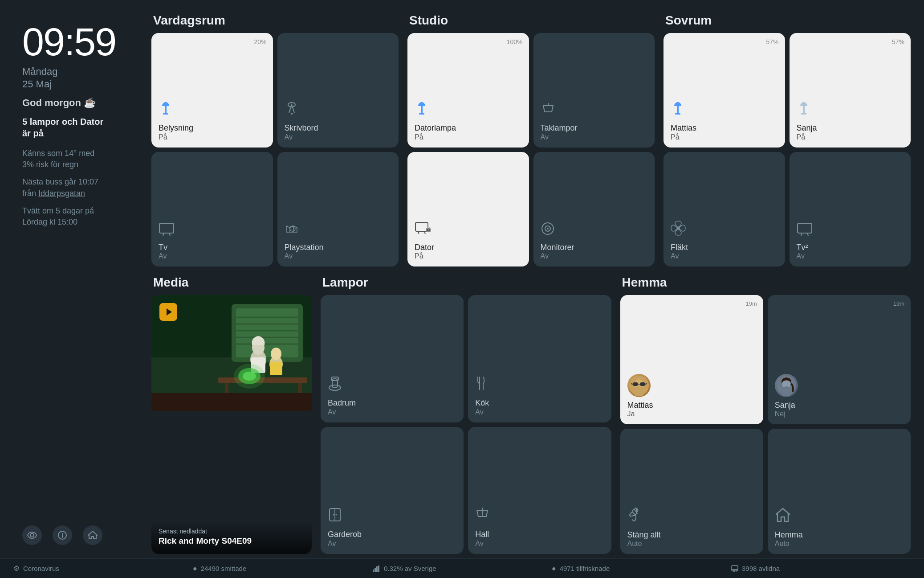 The width and height of the screenshot is (924, 578). Describe the element at coordinates (212, 90) in the screenshot. I see `belysning-tile: 20% Belysning På` at that location.